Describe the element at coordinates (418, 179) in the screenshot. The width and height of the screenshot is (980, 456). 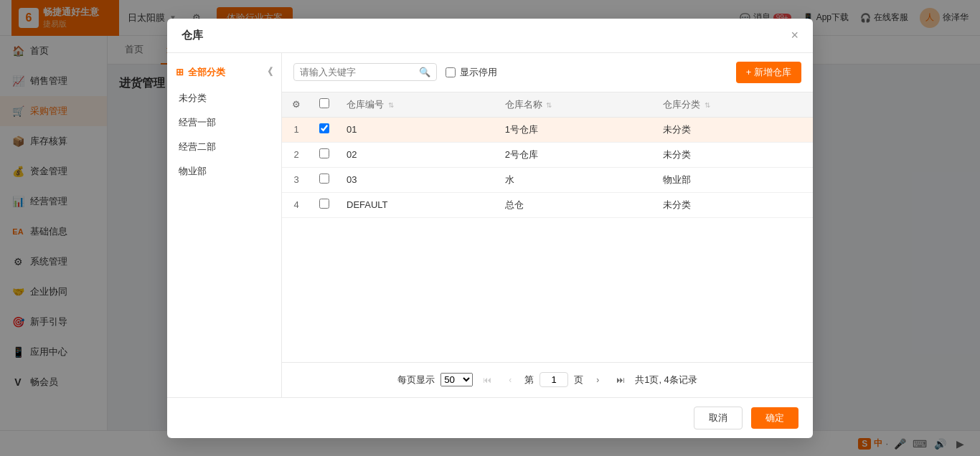
I see `row-code: 03` at that location.